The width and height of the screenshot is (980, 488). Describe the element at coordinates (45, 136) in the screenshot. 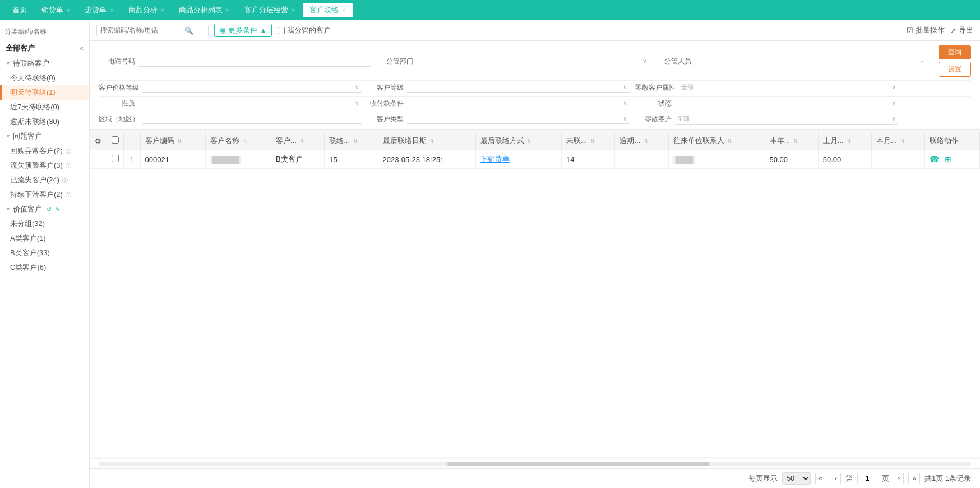

I see `problem-customers-group: ▼ 问题客户` at that location.